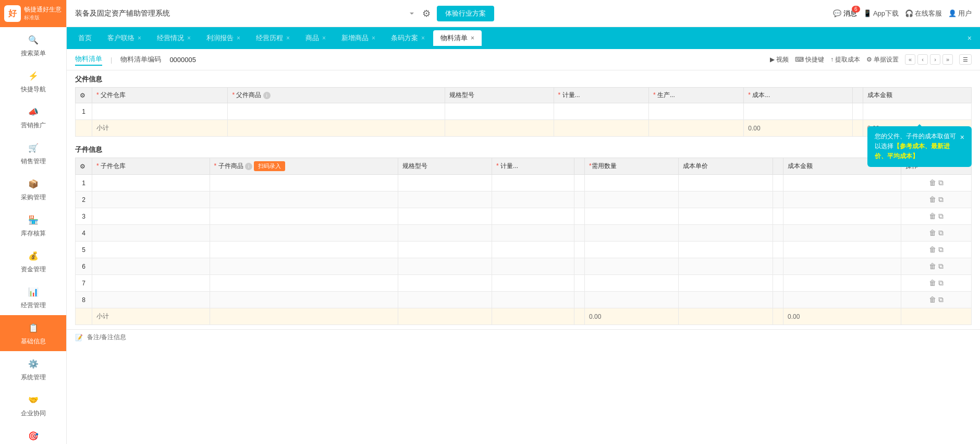 This screenshot has height=444, width=980. What do you see at coordinates (33, 369) in the screenshot?
I see `sidebar-item-system: ⚙️ 系统管理` at bounding box center [33, 369].